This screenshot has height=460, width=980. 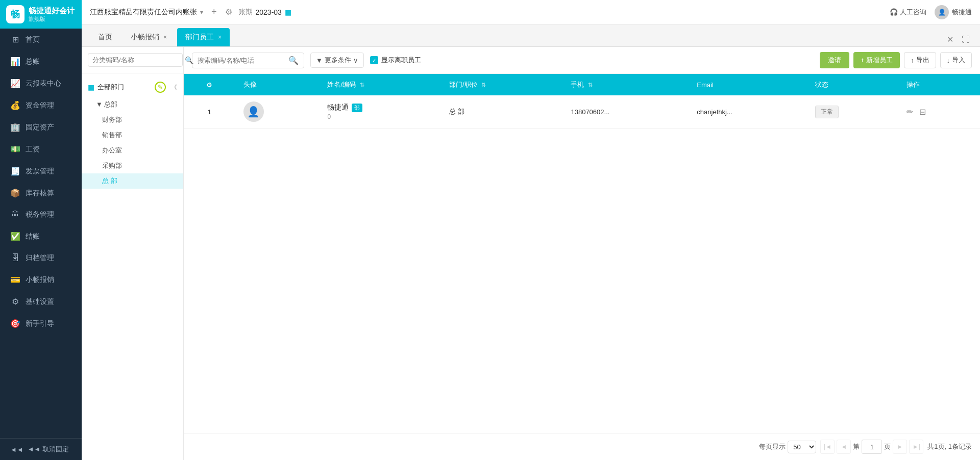 What do you see at coordinates (105, 37) in the screenshot?
I see `tab-home: 首页` at bounding box center [105, 37].